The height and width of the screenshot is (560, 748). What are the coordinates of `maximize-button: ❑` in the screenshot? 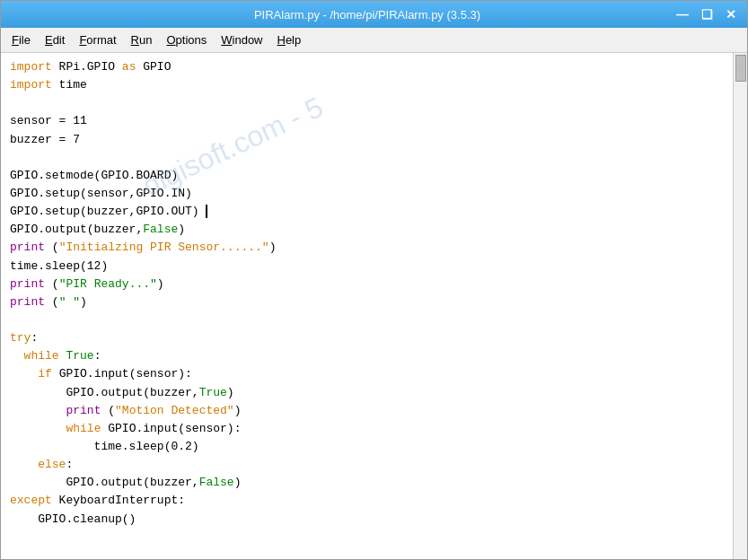 It's located at (708, 14).